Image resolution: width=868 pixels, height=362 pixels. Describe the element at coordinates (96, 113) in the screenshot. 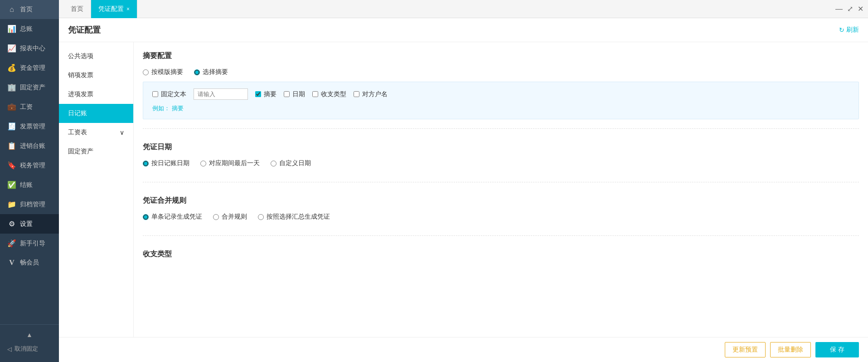

I see `left-nav-journal: 日记账` at that location.